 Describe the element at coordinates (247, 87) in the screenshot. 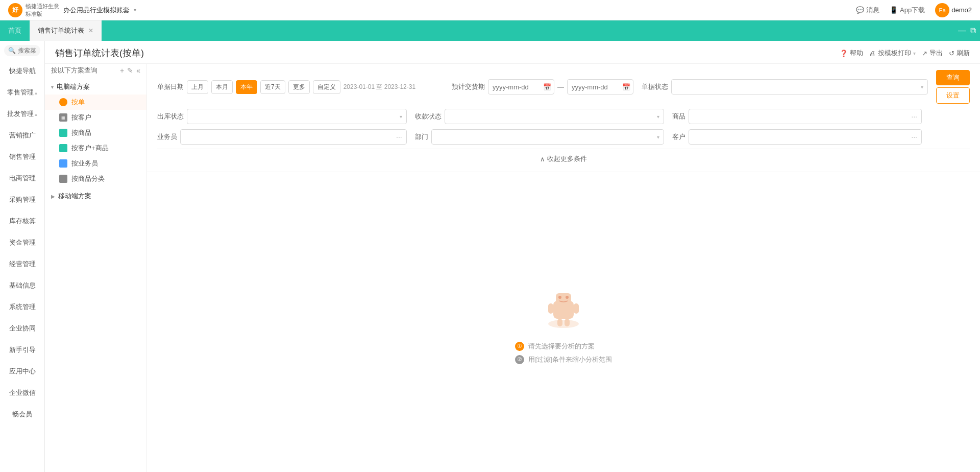

I see `date-btn-this-year: 本年` at that location.